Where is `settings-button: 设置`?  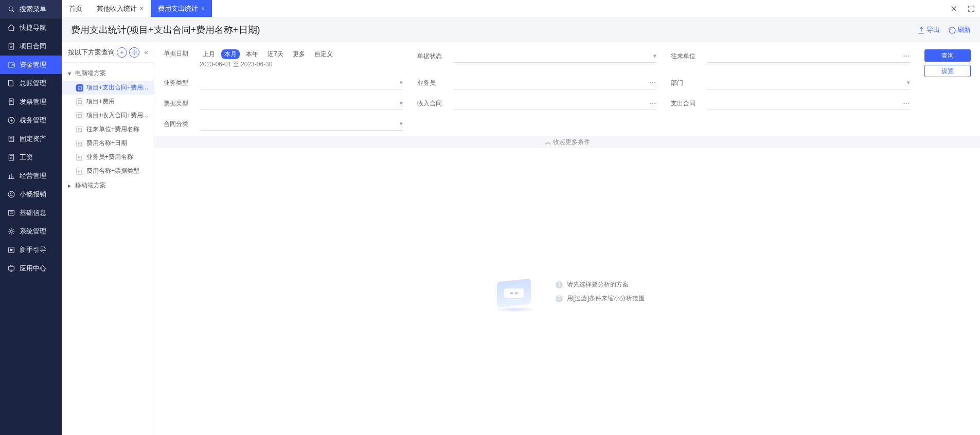 settings-button: 设置 is located at coordinates (948, 71).